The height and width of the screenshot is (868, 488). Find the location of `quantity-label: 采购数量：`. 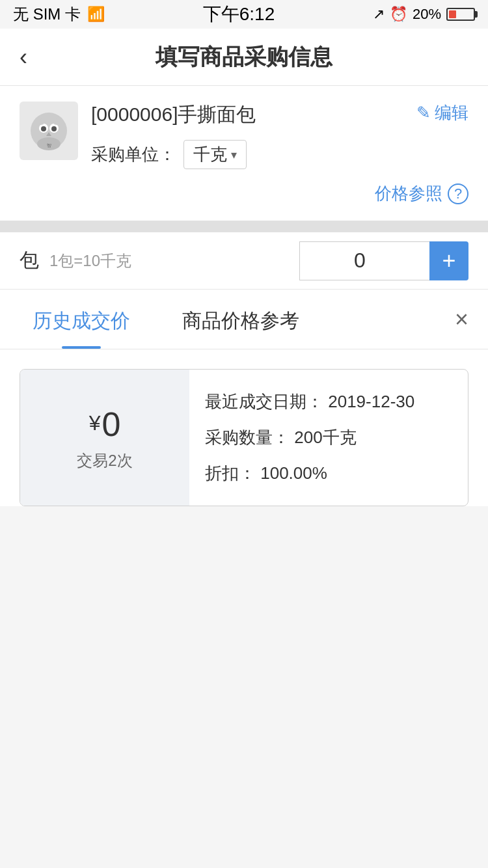

quantity-label: 采购数量： is located at coordinates (247, 437).